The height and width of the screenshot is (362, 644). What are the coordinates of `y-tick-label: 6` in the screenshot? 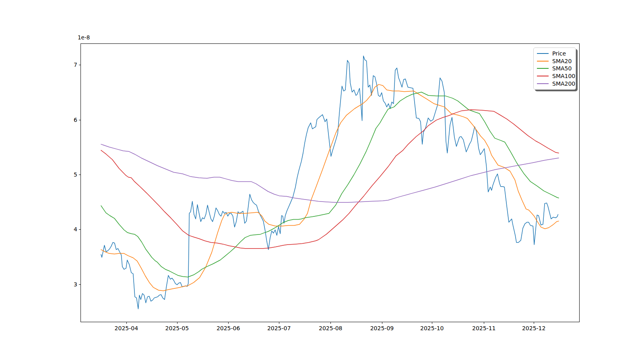 It's located at (69, 120).